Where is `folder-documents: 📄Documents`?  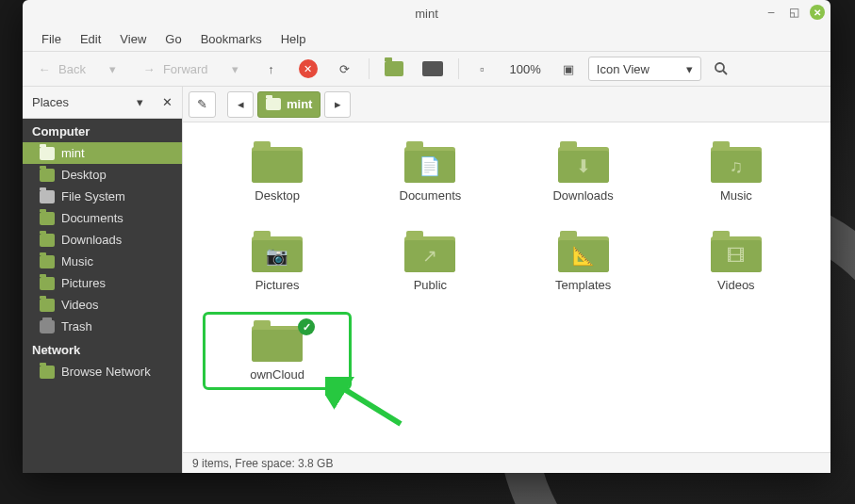 folder-documents: 📄Documents is located at coordinates (430, 171).